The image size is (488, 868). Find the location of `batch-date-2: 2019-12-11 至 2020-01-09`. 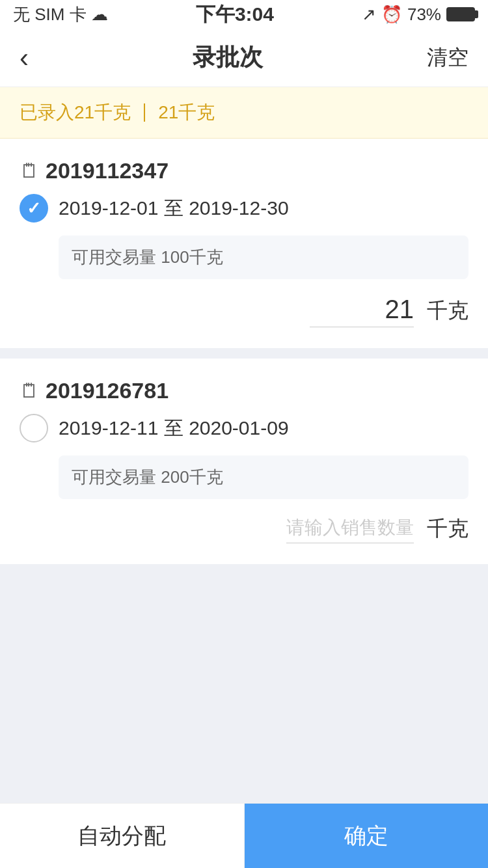

batch-date-2: 2019-12-11 至 2020-01-09 is located at coordinates (174, 428).